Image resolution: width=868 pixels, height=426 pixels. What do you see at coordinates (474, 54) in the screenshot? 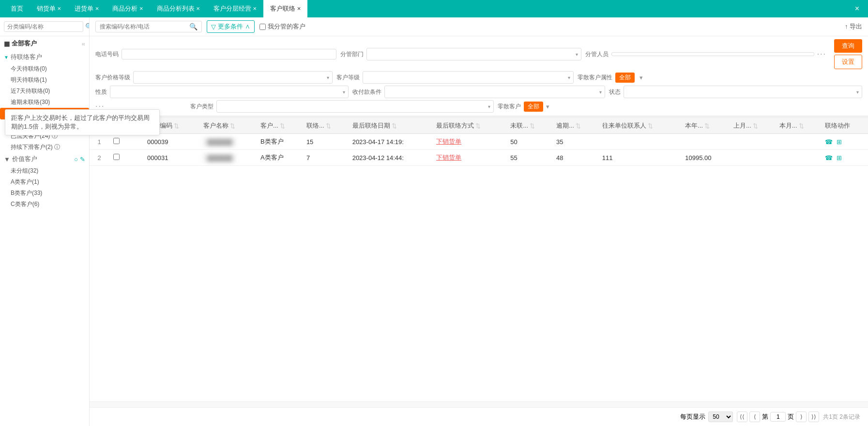
I see `filter-dept-select: ▾` at bounding box center [474, 54].